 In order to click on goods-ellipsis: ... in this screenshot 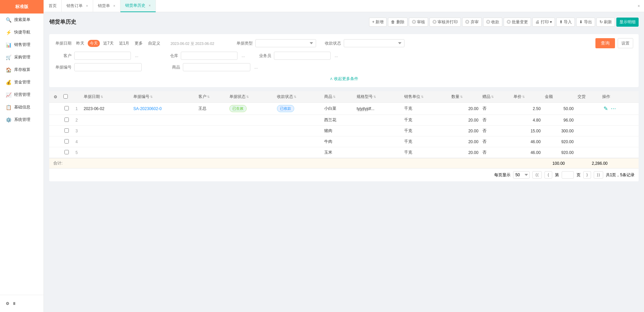, I will do `click(256, 67)`.